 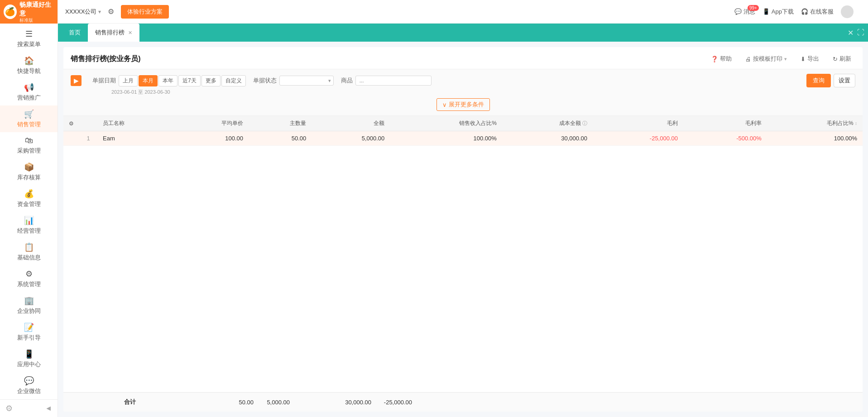 What do you see at coordinates (141, 92) in the screenshot?
I see `filter-date-range: 2023-06-01 至 2023-06-30` at bounding box center [141, 92].